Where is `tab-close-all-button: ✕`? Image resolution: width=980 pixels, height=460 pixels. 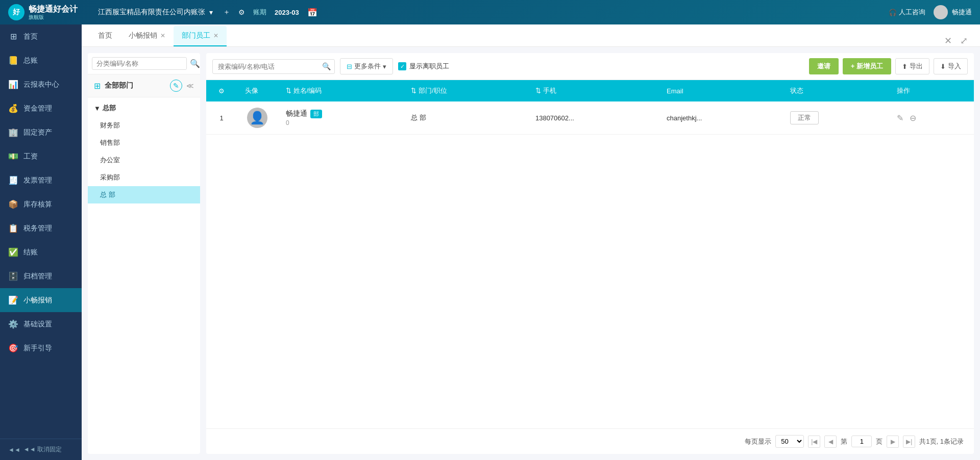 tab-close-all-button: ✕ is located at coordinates (948, 41).